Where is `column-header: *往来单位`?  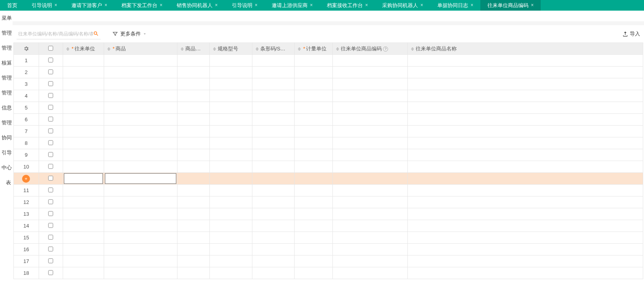
column-header: *往来单位 is located at coordinates (83, 49).